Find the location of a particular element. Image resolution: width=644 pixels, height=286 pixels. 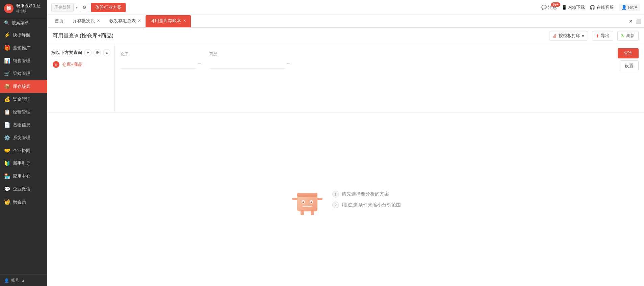

scheme-panel: 按以下方案查询 + ⚙ « ⊕ 仓库+商品 is located at coordinates (81, 78).